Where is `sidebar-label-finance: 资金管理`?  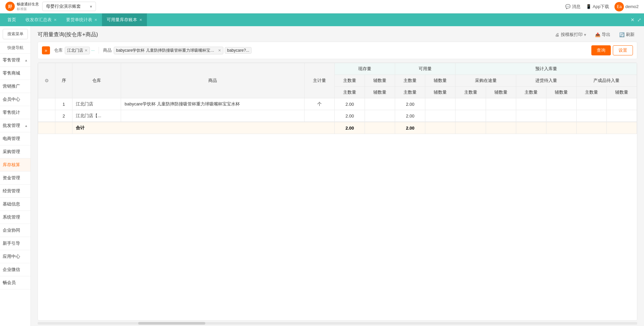 sidebar-label-finance: 资金管理 is located at coordinates (11, 178).